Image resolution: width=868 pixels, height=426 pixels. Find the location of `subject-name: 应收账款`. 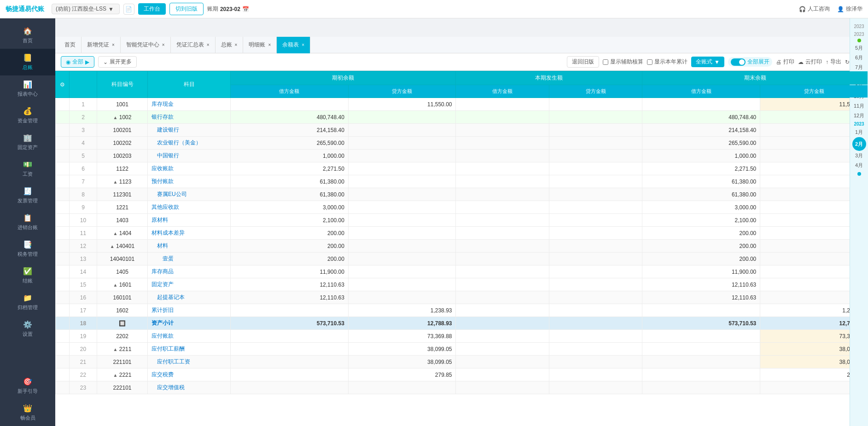

subject-name: 应收账款 is located at coordinates (189, 169).